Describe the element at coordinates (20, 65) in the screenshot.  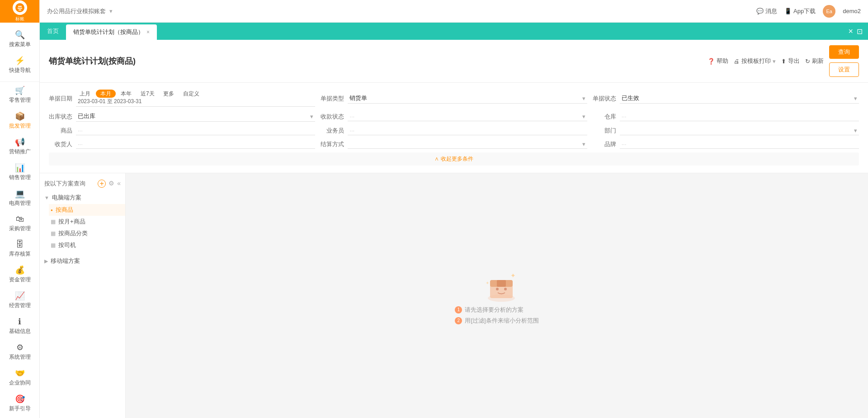
I see `sidebar-item-quicknav: ⚡ 快捷导航` at that location.